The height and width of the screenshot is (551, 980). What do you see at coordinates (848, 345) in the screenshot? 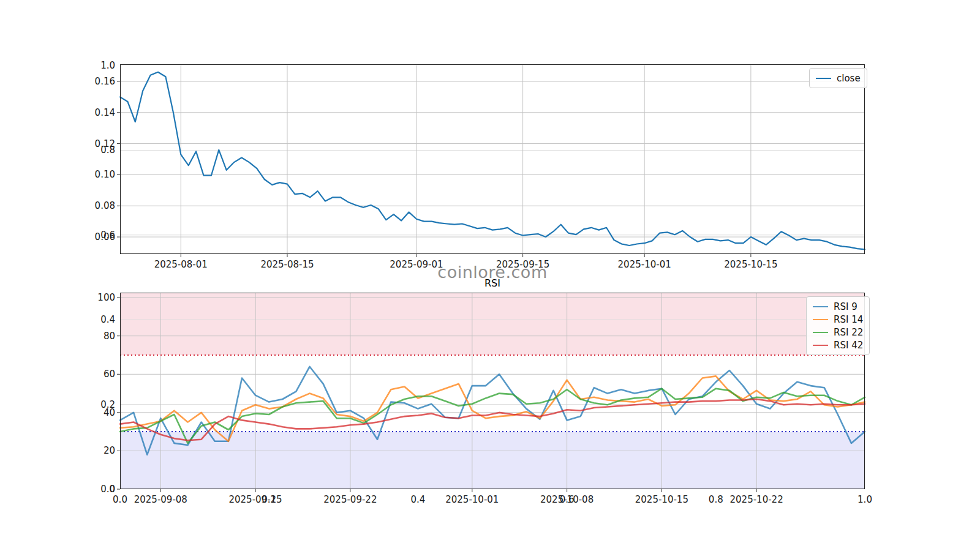
I see `legend-label: RSI 42` at bounding box center [848, 345].